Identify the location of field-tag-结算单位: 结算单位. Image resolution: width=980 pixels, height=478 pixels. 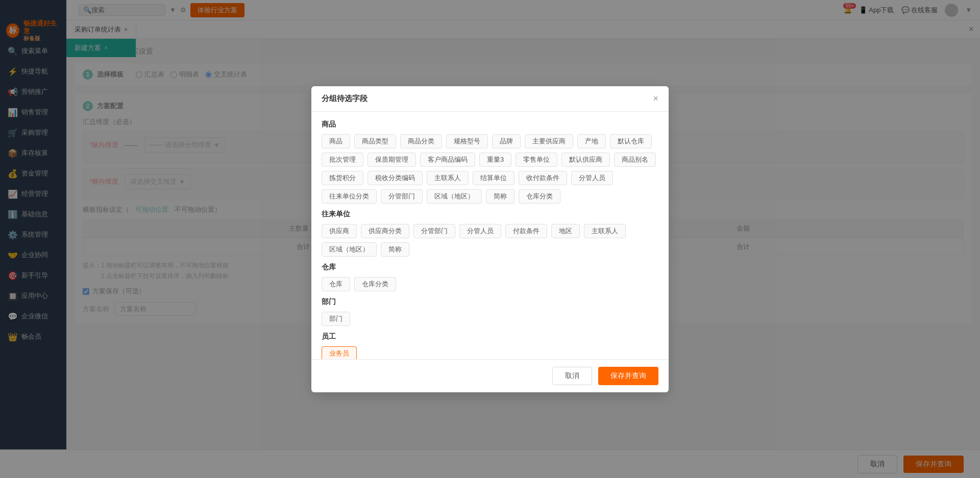
(494, 178).